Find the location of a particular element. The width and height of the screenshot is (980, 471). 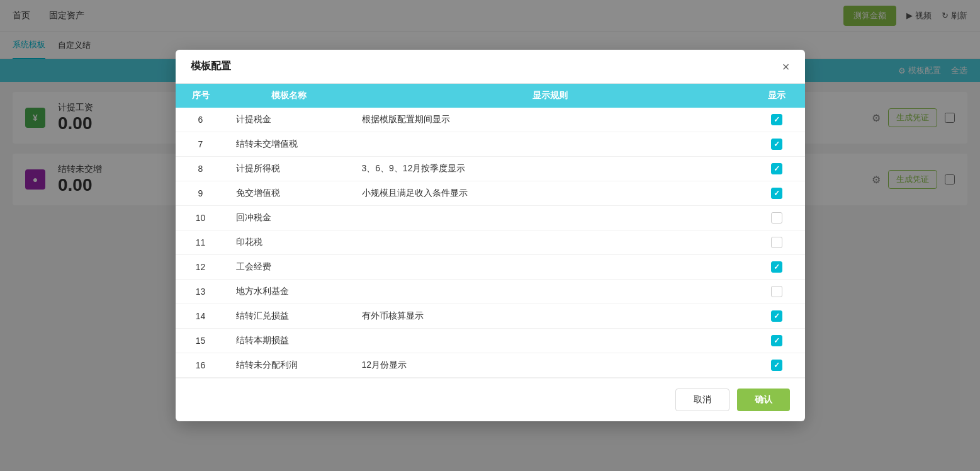

table-row: 14结转汇兑损益有外币核算显示 is located at coordinates (490, 316).